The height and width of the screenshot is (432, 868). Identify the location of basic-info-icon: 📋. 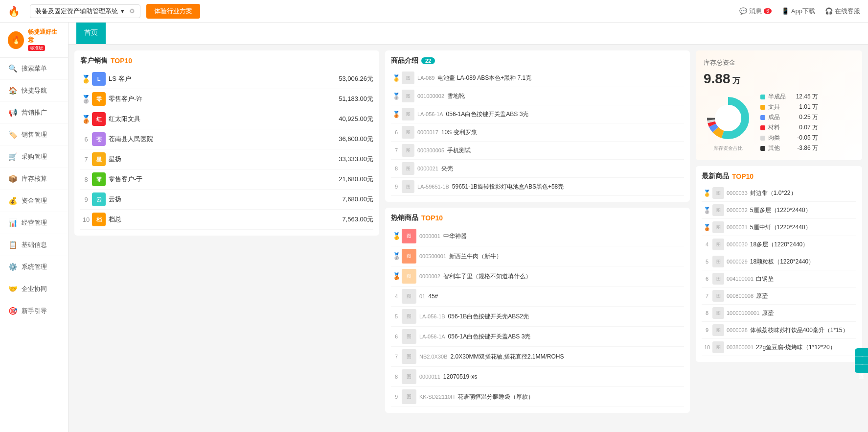
(13, 245).